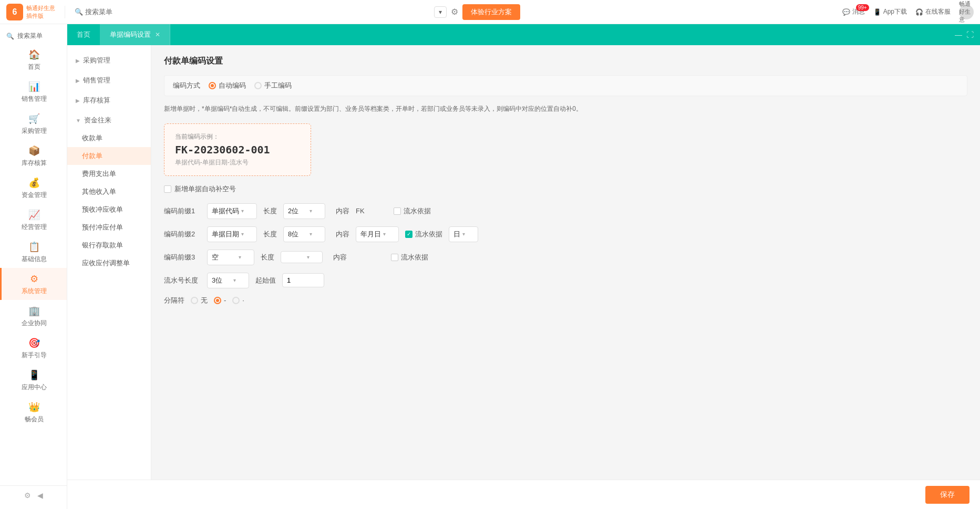 This screenshot has height=509, width=980. I want to click on sidebar-item-enterprise: 🏢 企业协同, so click(34, 316).